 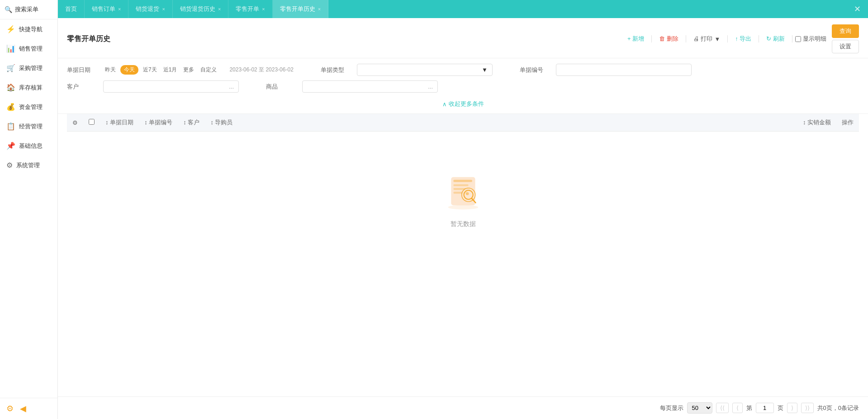 What do you see at coordinates (191, 123) in the screenshot?
I see `col-customer: ↕ 客户` at bounding box center [191, 123].